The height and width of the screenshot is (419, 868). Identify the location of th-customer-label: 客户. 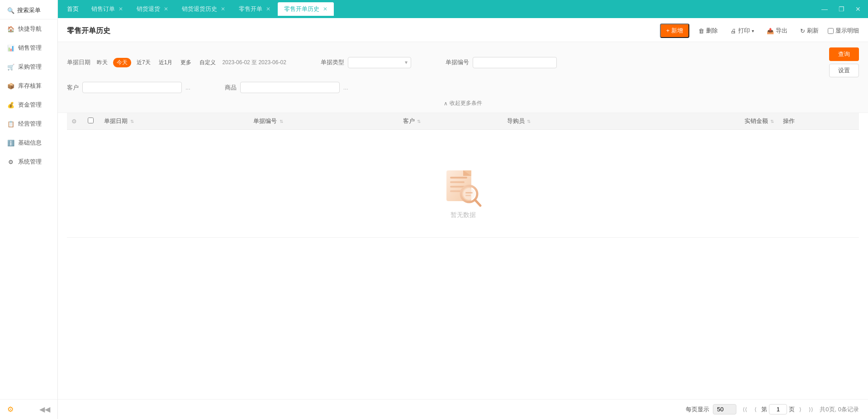
(409, 121).